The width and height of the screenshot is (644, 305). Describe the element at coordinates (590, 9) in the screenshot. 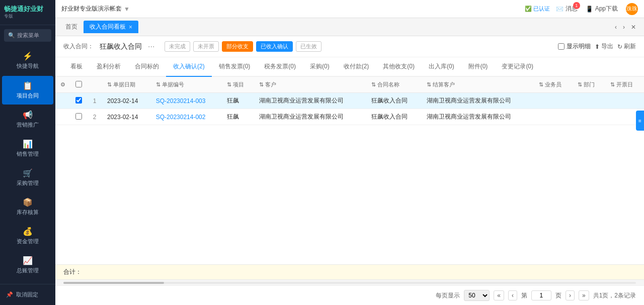

I see `app-download-icon: 📱` at that location.